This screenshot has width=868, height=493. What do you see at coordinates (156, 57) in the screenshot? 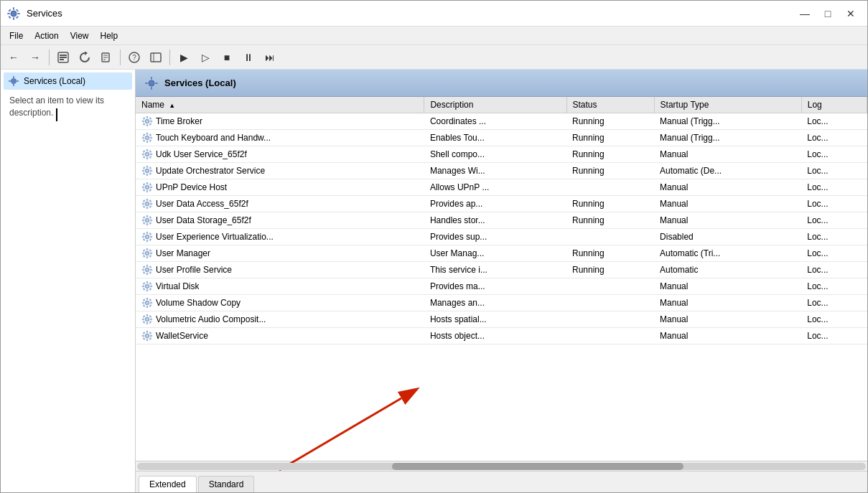
I see `properties-button` at bounding box center [156, 57].